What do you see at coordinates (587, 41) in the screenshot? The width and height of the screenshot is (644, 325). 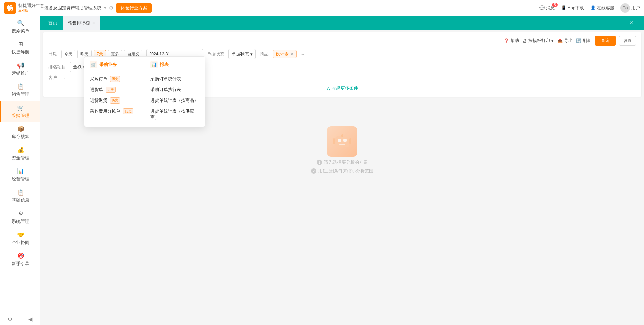 I see `refresh-label: 刷新` at bounding box center [587, 41].